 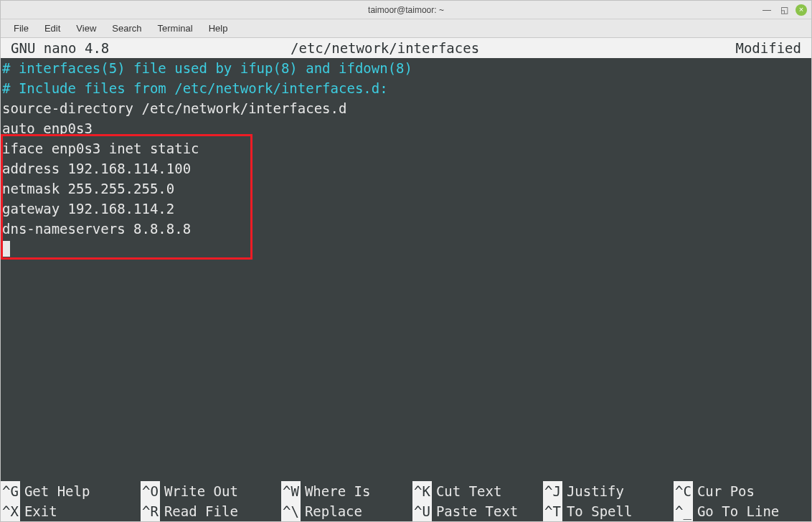 I want to click on editor-line: # interfaces(5) file used by ifup(8) and…, so click(x=406, y=68).